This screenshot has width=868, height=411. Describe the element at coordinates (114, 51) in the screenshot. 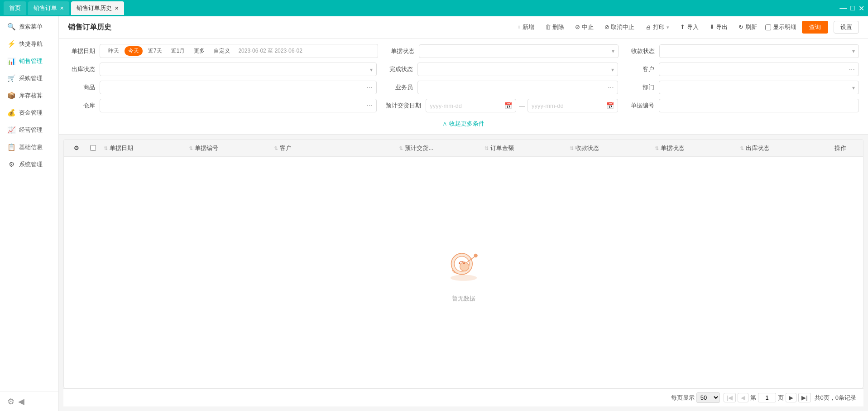

I see `date-chip-yesterday: 昨天` at that location.